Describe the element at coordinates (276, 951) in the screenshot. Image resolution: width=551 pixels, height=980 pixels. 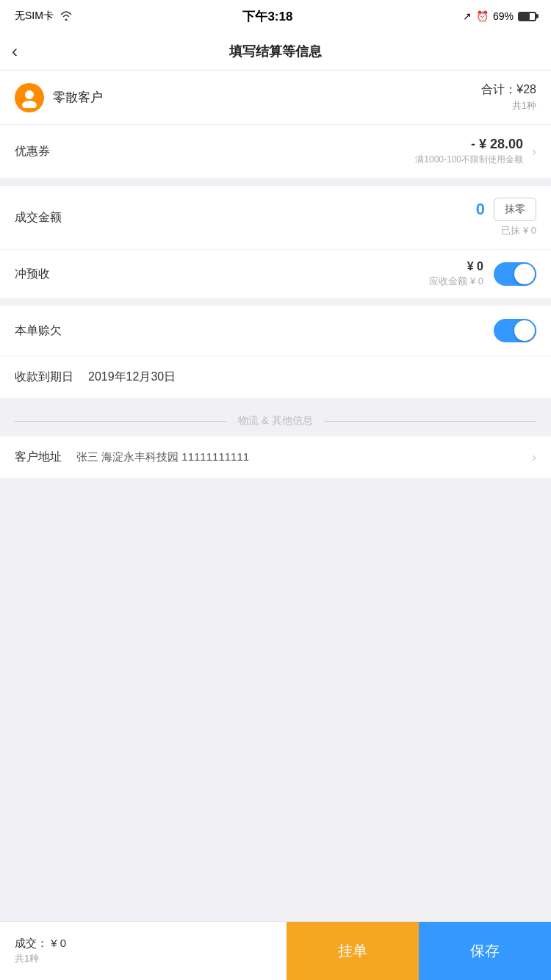
I see `bottom-bar: 成交： ¥ 0 共1种 挂单 保存` at that location.